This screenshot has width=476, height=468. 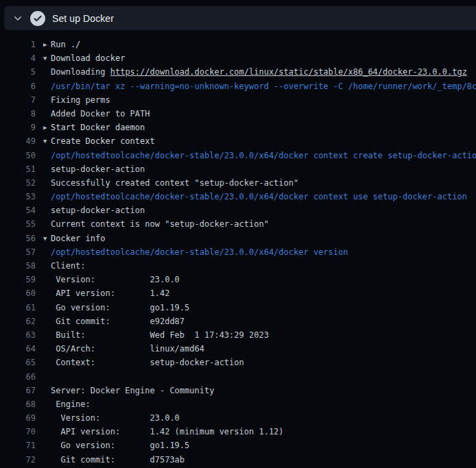 What do you see at coordinates (110, 293) in the screenshot?
I see `log-text: API version: 1.42` at bounding box center [110, 293].